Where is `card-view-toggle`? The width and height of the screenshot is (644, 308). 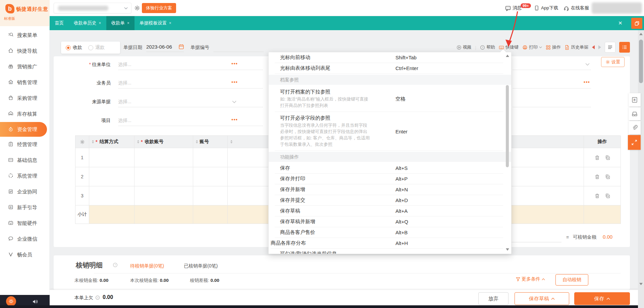
card-view-toggle is located at coordinates (625, 47).